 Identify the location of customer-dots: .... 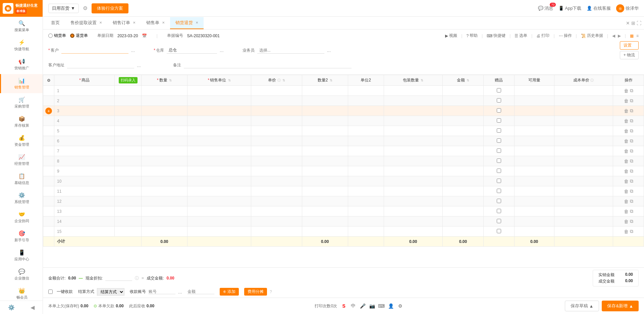
(133, 50).